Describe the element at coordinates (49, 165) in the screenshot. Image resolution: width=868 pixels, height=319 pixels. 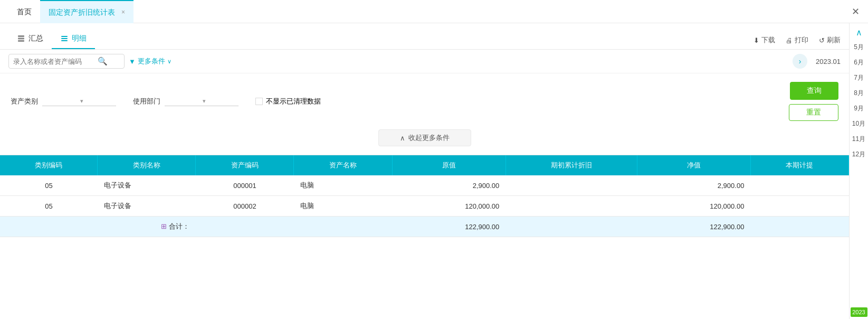
I see `col-category-code: 类别编码` at that location.